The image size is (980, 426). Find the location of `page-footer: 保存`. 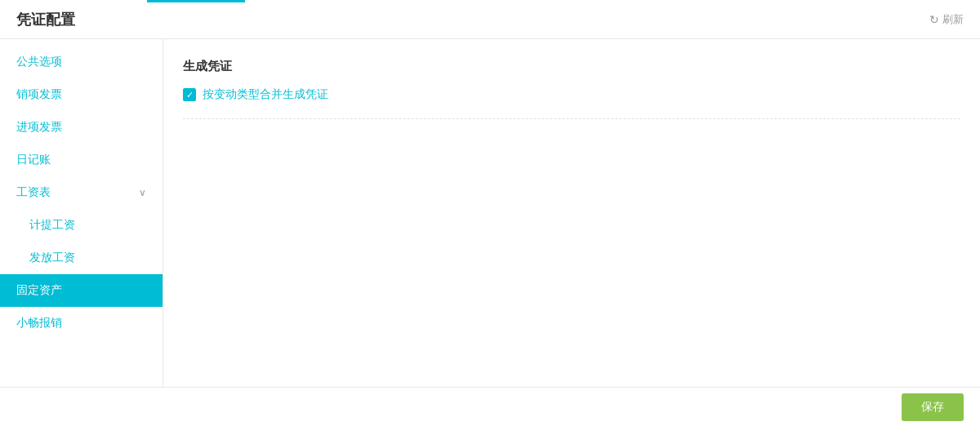

page-footer: 保存 is located at coordinates (490, 406).